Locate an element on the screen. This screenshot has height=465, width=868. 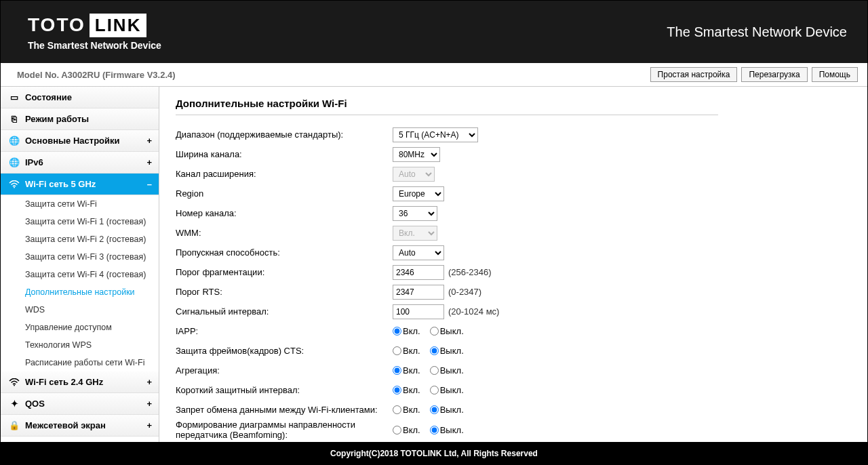
row-iapp: IAPP: Вкл. Выкл. is located at coordinates (513, 331).